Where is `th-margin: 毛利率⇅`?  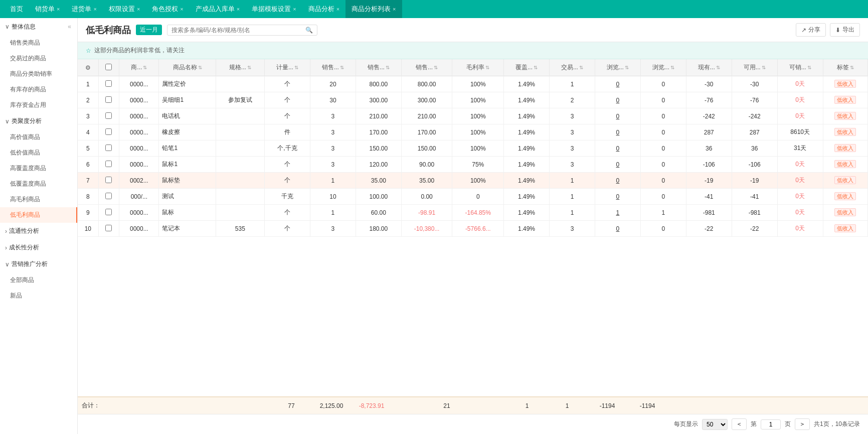
th-margin: 毛利率⇅ is located at coordinates (478, 68).